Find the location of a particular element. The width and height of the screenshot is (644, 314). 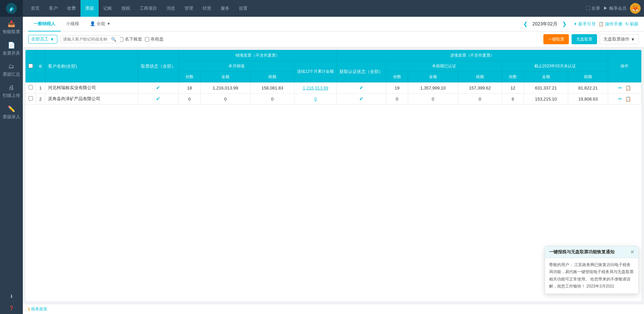

nav-invoice: 票据 is located at coordinates (90, 8).